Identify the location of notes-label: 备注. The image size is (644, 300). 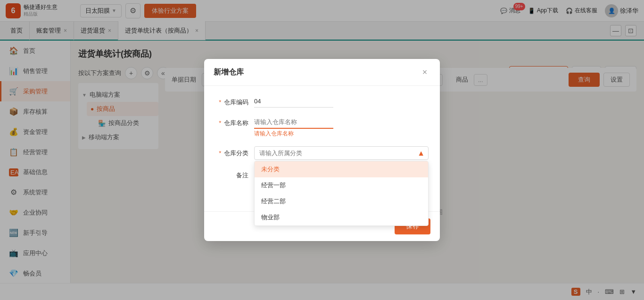
(232, 174).